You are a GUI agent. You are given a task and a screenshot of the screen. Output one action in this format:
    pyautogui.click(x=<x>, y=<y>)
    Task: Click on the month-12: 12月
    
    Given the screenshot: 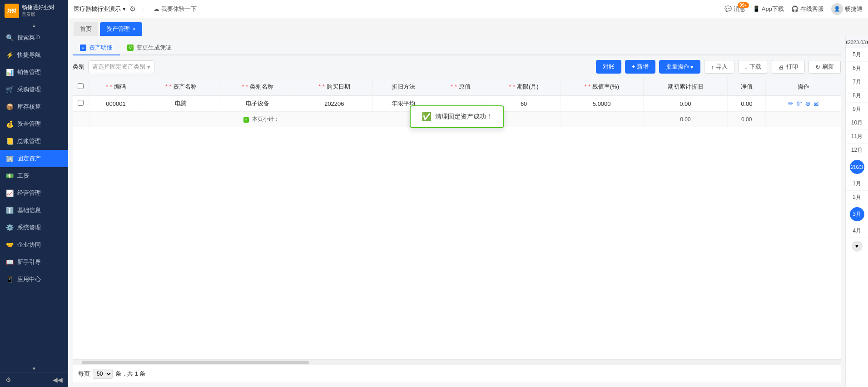 What is the action you would take?
    pyautogui.click(x=857, y=150)
    